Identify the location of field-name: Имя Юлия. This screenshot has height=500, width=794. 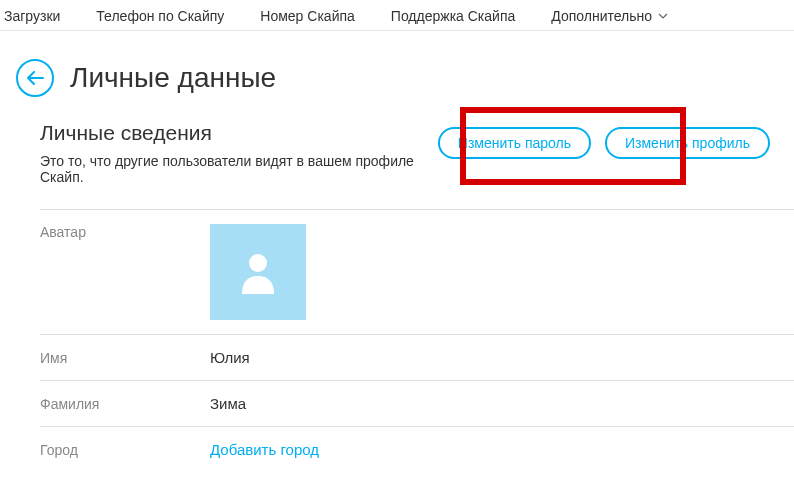
(417, 358).